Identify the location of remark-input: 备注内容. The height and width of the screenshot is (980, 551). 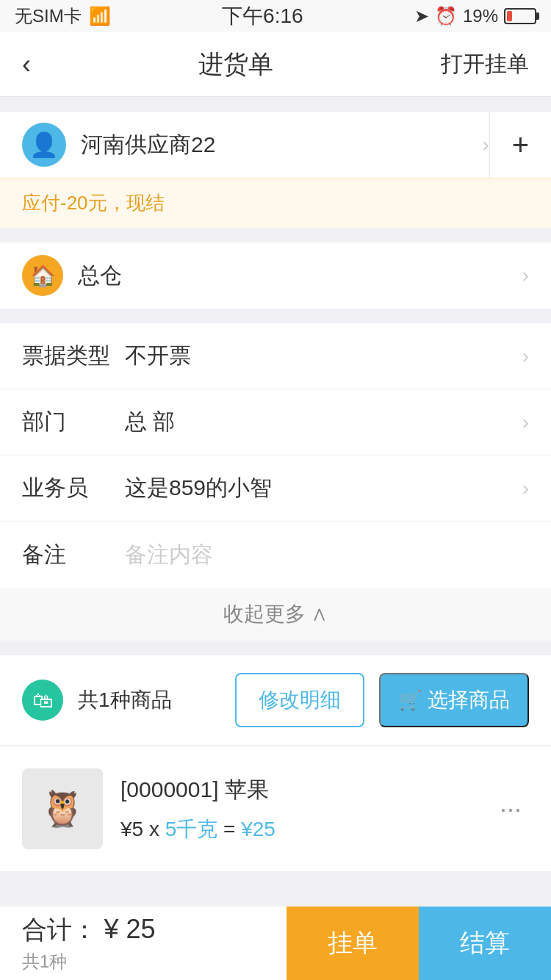
(320, 555).